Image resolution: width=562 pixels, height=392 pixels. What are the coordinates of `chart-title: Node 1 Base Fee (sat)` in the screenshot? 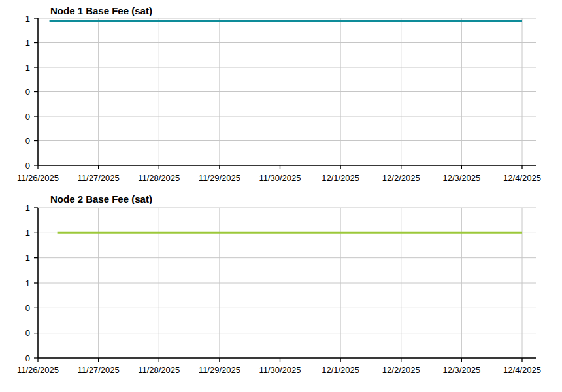 It's located at (101, 10).